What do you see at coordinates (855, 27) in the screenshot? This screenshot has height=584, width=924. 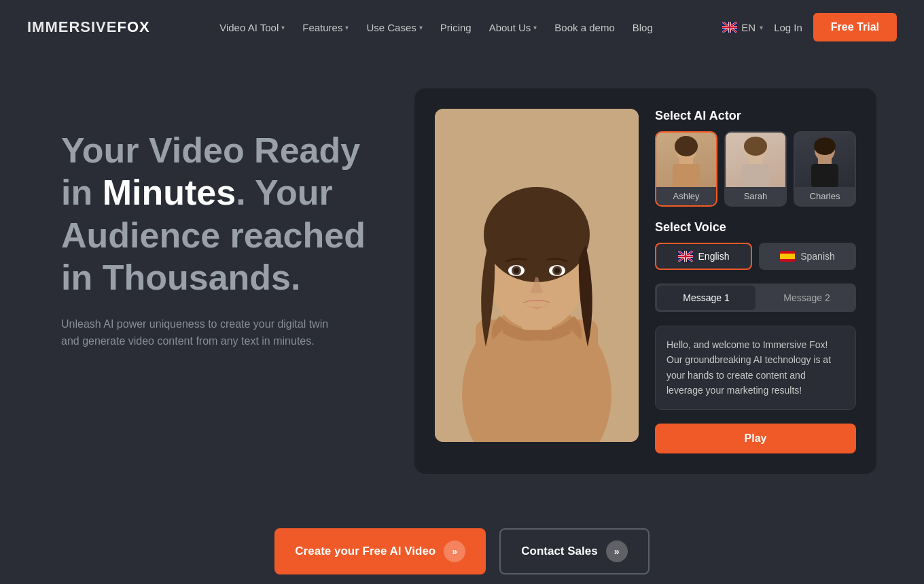 I see `free-trial-button: Free Trial` at bounding box center [855, 27].